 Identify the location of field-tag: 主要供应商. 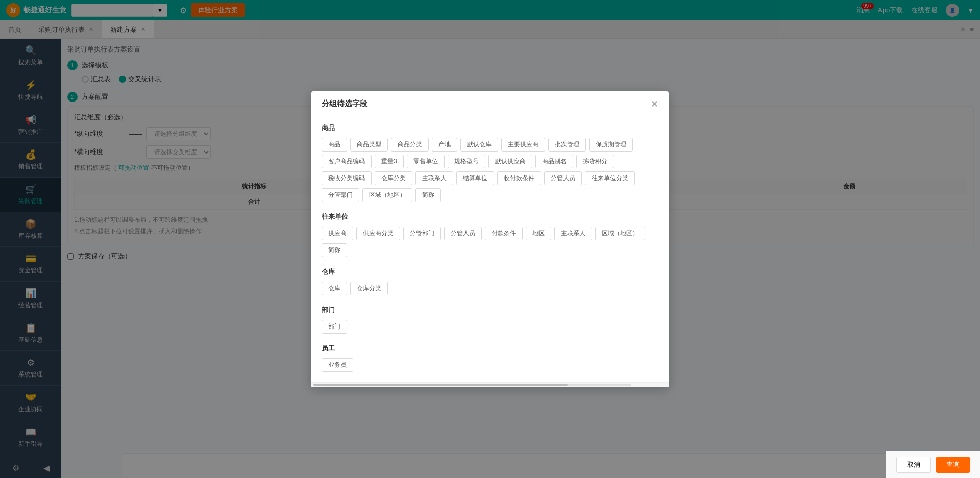
(523, 145).